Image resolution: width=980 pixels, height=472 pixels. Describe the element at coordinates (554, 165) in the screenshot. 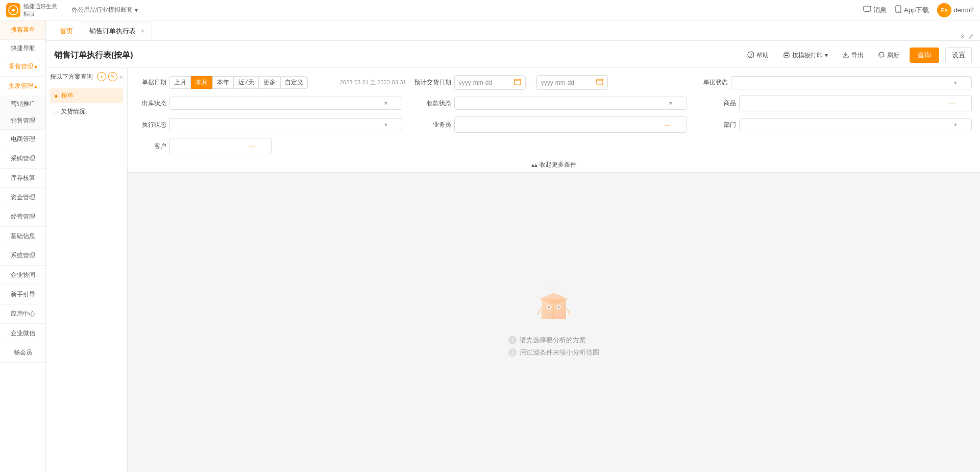

I see `collapse-bar: ▴▴ 收起更多条件` at that location.